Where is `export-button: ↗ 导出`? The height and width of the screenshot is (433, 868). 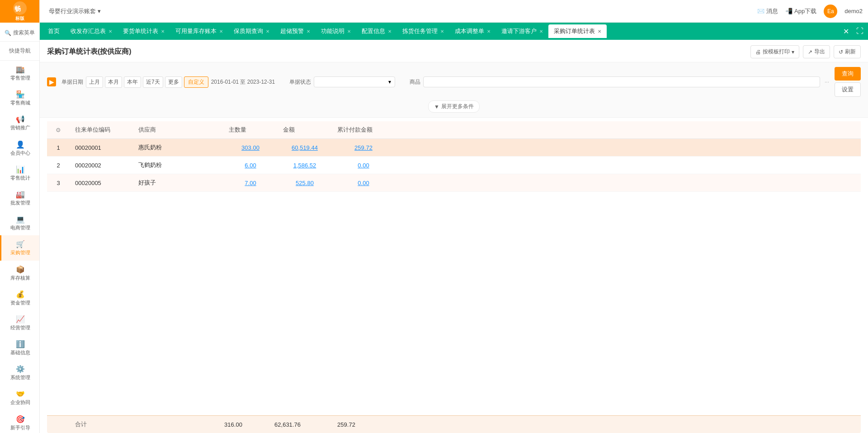 export-button: ↗ 导出 is located at coordinates (816, 52).